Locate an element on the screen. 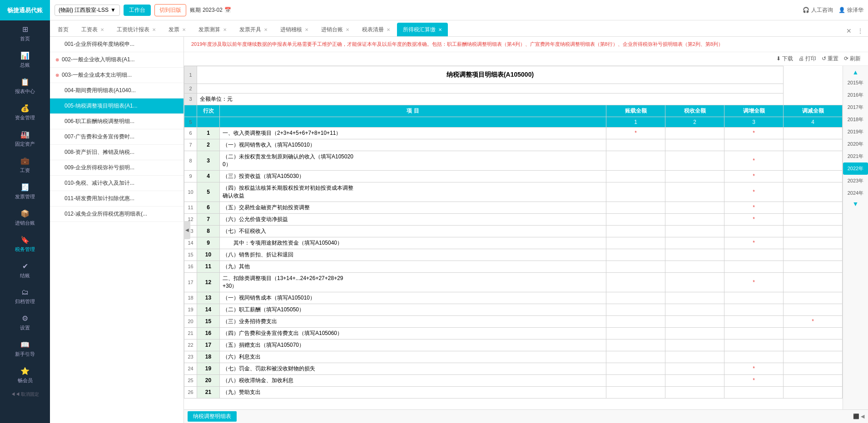 Image resolution: width=868 pixels, height=423 pixels. sidebar-item-13: ⭐畅会员 is located at coordinates (25, 375).